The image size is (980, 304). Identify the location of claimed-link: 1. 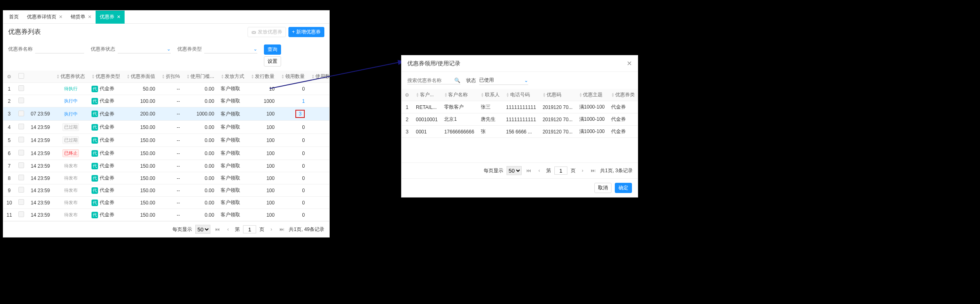
(303, 101).